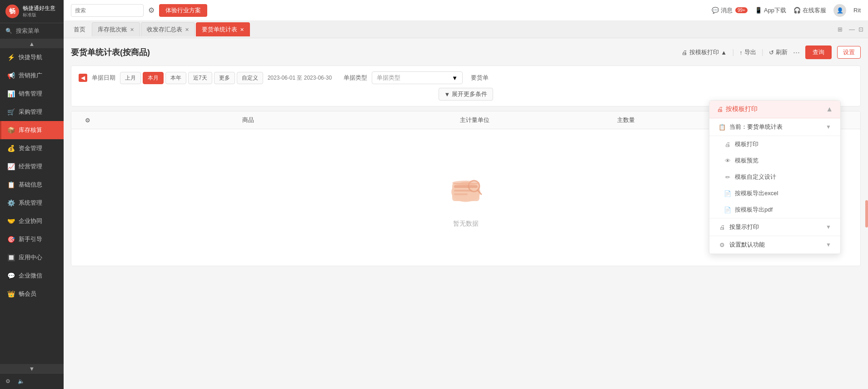 The height and width of the screenshot is (389, 868). Describe the element at coordinates (867, 214) in the screenshot. I see `resize-handle` at that location.